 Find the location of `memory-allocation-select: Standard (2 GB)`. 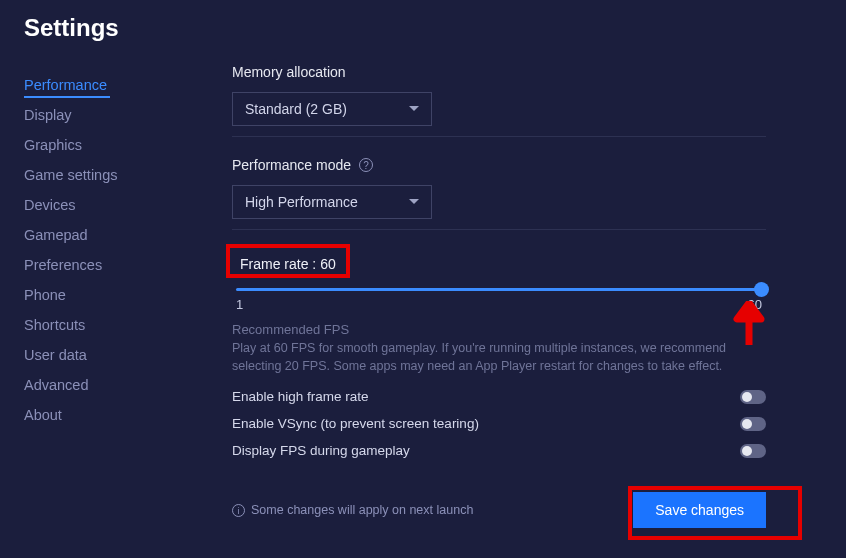

memory-allocation-select: Standard (2 GB) is located at coordinates (332, 109).